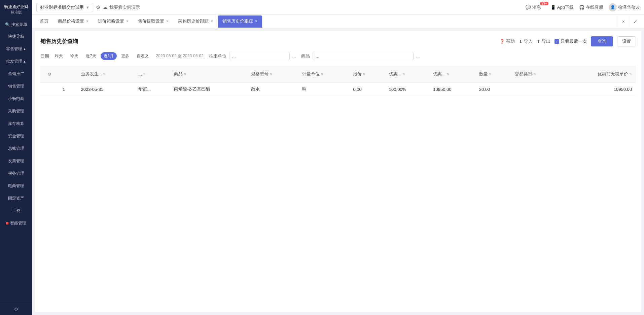  I want to click on settings-button: 设置, so click(627, 41).